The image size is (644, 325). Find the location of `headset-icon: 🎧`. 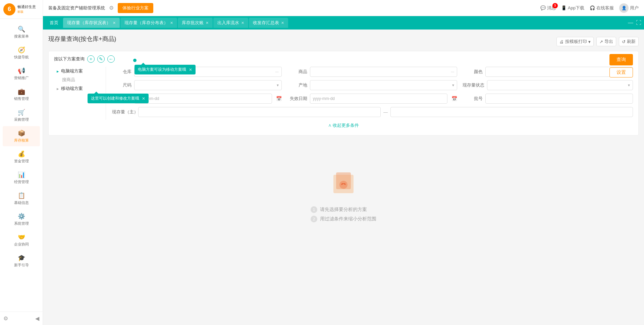

headset-icon: 🎧 is located at coordinates (592, 8).